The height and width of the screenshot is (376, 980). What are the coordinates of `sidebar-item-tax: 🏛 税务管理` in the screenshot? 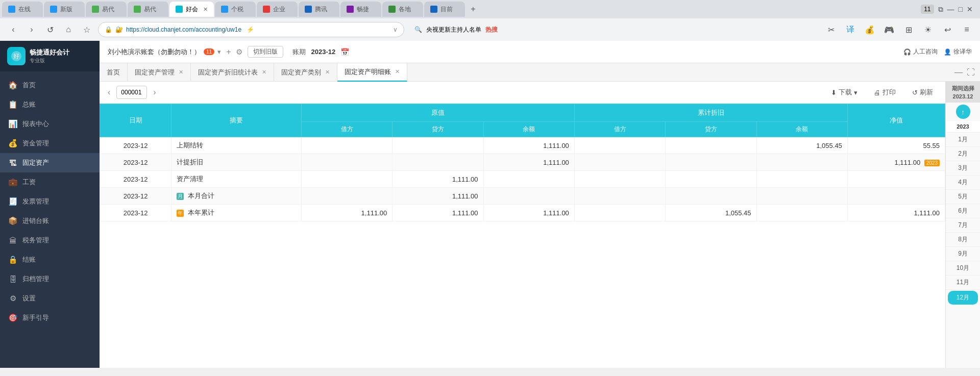 It's located at (50, 240).